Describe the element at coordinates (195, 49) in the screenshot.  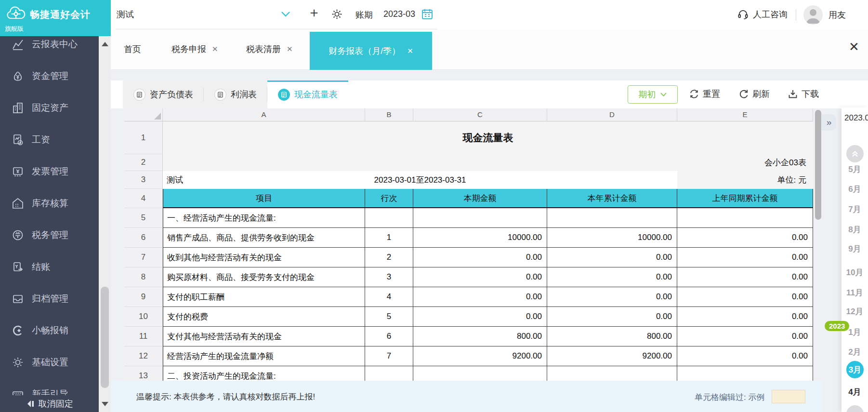
I see `tab-tax-filing: 税务申报 ✕` at that location.